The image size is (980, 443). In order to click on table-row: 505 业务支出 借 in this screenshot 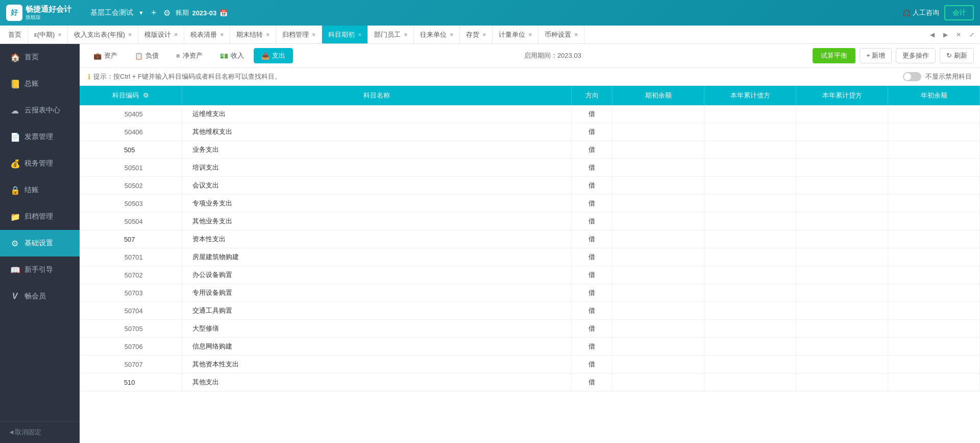, I will do `click(530, 150)`.